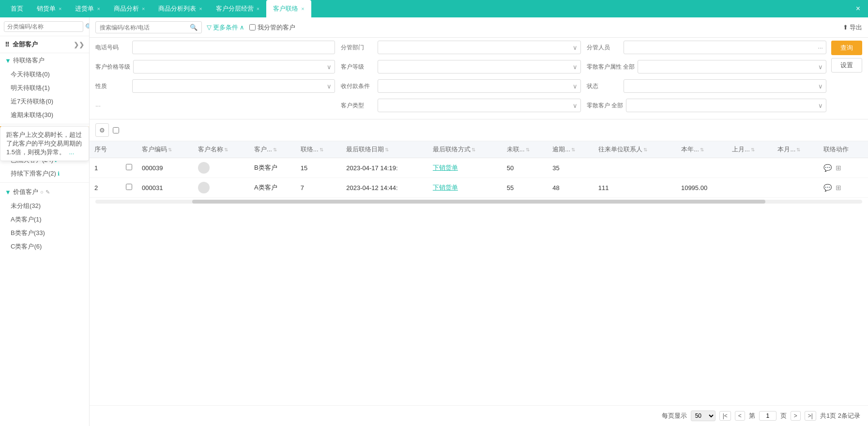 Image resolution: width=868 pixels, height=426 pixels. Describe the element at coordinates (145, 28) in the screenshot. I see `search-input` at that location.